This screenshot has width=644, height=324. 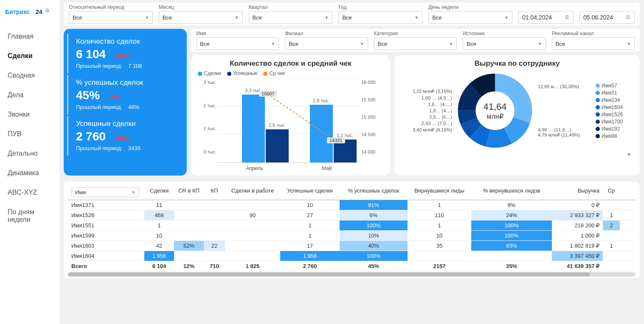 What do you see at coordinates (614, 122) in the screenshot?
I see `legend-item: Имя1700` at bounding box center [614, 122].